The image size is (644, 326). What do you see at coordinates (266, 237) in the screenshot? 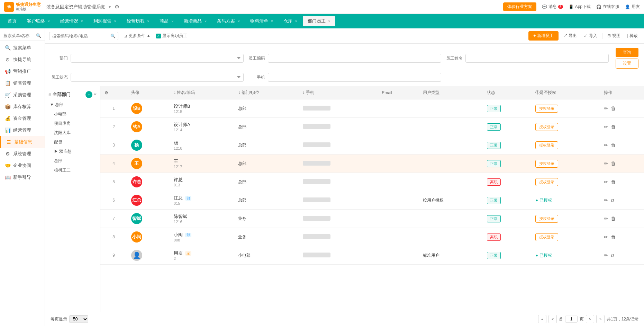
I see `row-dept: 业务` at bounding box center [266, 237].